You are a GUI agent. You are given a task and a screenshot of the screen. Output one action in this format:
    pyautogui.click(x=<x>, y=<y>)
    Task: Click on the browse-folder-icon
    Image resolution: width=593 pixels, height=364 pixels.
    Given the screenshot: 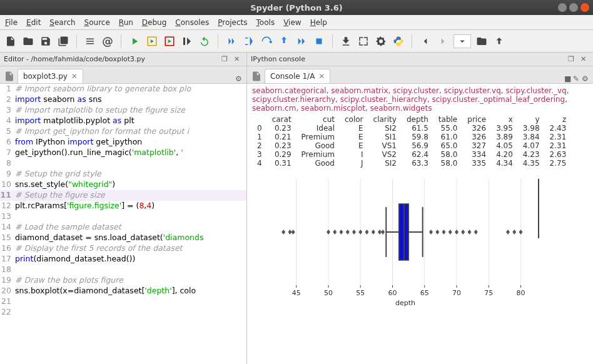 What is the action you would take?
    pyautogui.click(x=482, y=41)
    